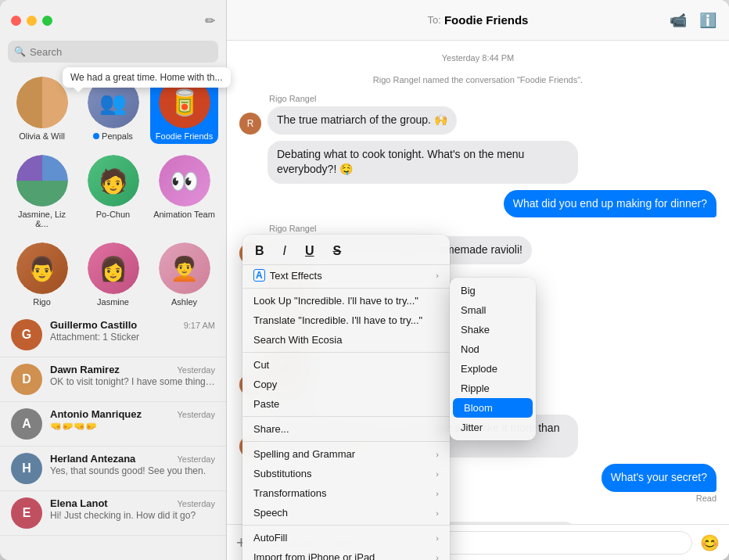 Image resolution: width=729 pixels, height=560 pixels. I want to click on import-arrow: ›, so click(437, 557).